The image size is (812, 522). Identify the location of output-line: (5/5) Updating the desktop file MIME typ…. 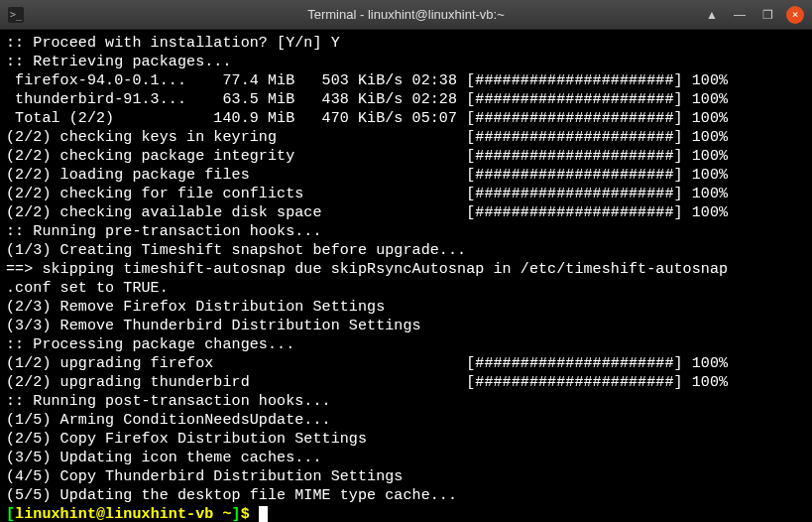
(406, 496).